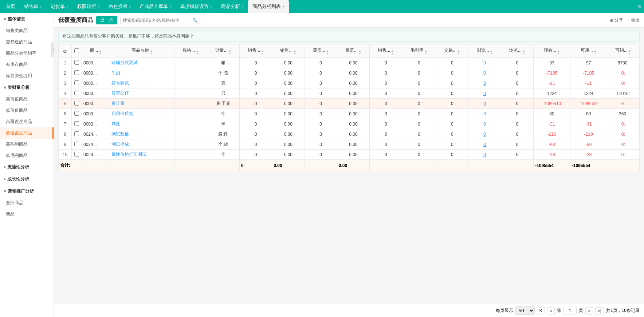 The height and width of the screenshot is (317, 644). Describe the element at coordinates (27, 53) in the screenshot. I see `sidebar-item-category-rate: 商品分类动销率` at that location.